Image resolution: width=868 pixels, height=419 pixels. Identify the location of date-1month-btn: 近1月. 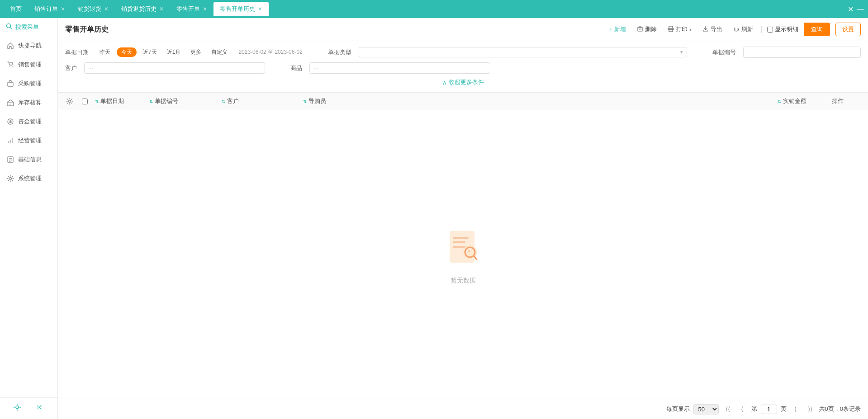
(174, 52).